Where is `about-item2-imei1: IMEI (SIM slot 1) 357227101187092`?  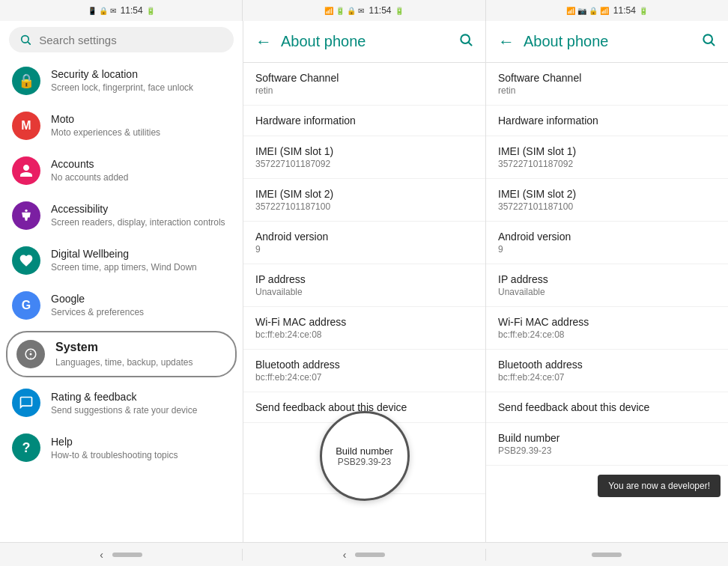
about-item2-imei1: IMEI (SIM slot 1) 357227101187092 is located at coordinates (607, 157).